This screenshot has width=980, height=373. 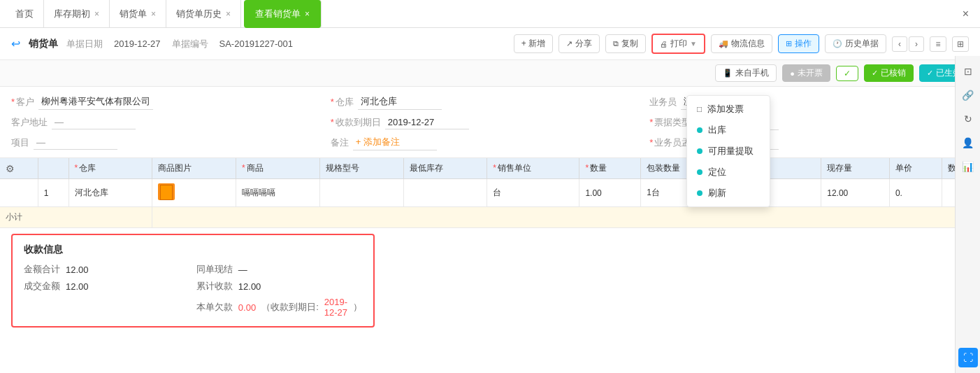 What do you see at coordinates (900, 44) in the screenshot?
I see `prev-arrow: ‹` at bounding box center [900, 44].